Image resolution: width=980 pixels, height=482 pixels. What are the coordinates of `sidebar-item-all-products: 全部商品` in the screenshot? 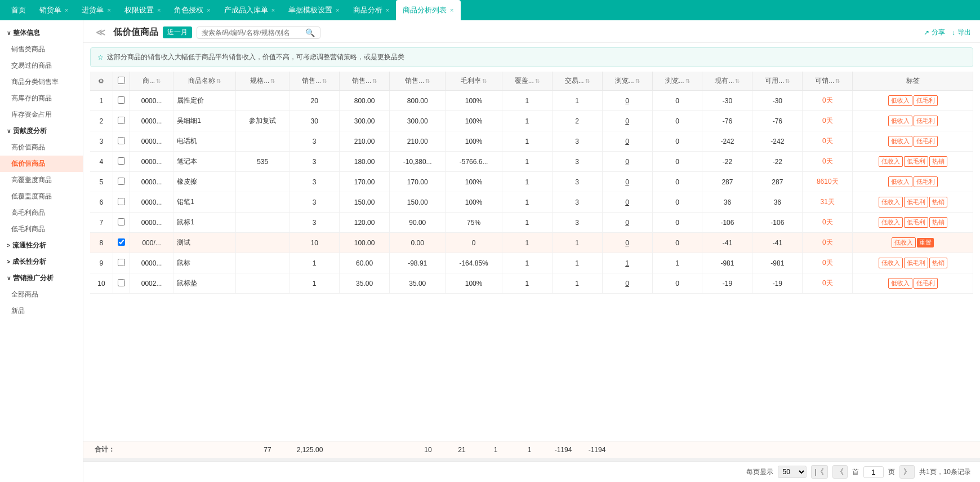 It's located at (42, 294).